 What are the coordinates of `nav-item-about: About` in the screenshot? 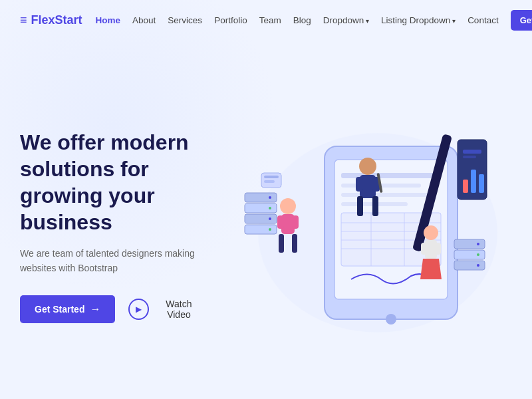 It's located at (144, 20).